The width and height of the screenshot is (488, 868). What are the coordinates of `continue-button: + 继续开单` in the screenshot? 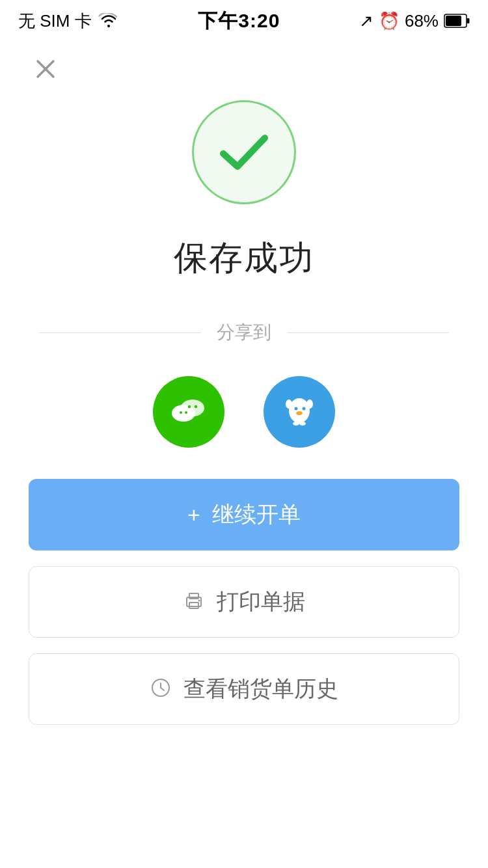 It's located at (244, 515).